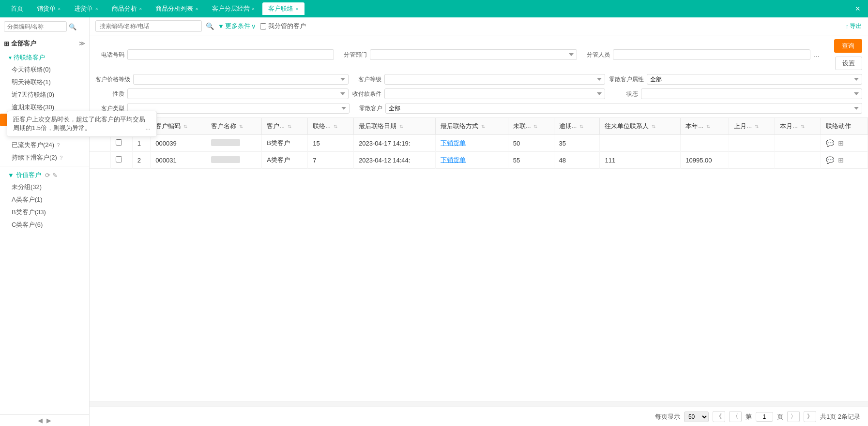  What do you see at coordinates (297, 9) in the screenshot?
I see `close-customer-contact-icon: ×` at bounding box center [297, 9].